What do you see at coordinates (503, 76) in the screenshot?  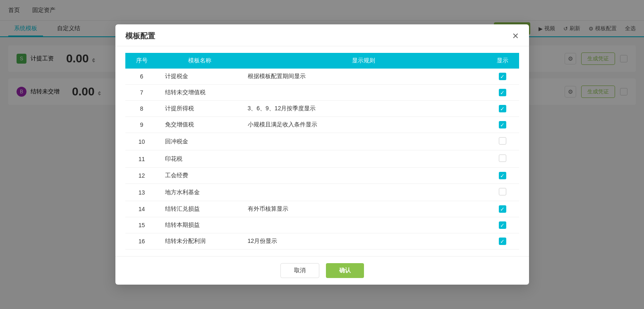 I see `checkbox-row-0: ✓` at bounding box center [503, 76].